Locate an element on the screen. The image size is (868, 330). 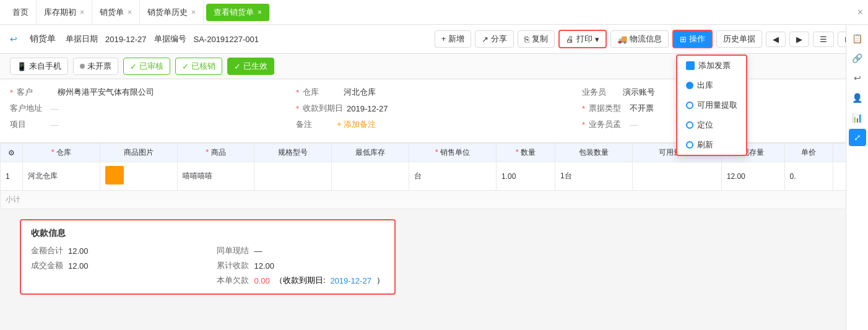
written-off-btn: ✓ 已核销 is located at coordinates (199, 66).